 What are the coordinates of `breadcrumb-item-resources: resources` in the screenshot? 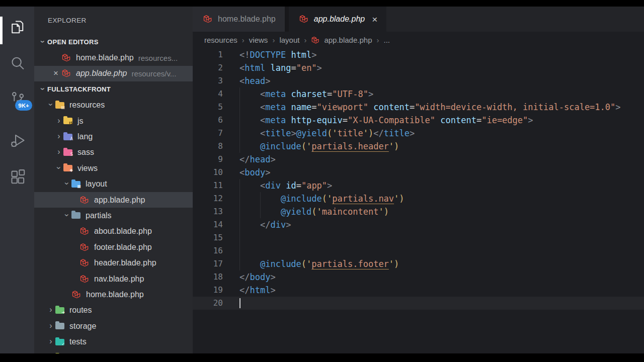 It's located at (221, 40).